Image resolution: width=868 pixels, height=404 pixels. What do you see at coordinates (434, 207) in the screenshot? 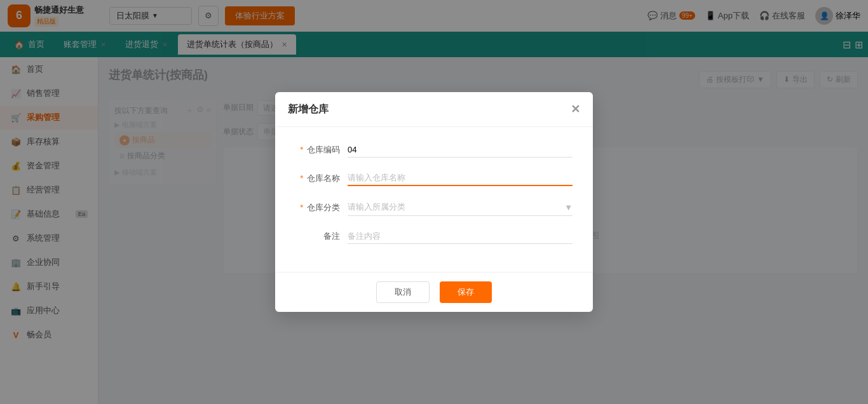
I see `form-row-category: * 仓库分类 请输入所属分类 ▼` at bounding box center [434, 207].